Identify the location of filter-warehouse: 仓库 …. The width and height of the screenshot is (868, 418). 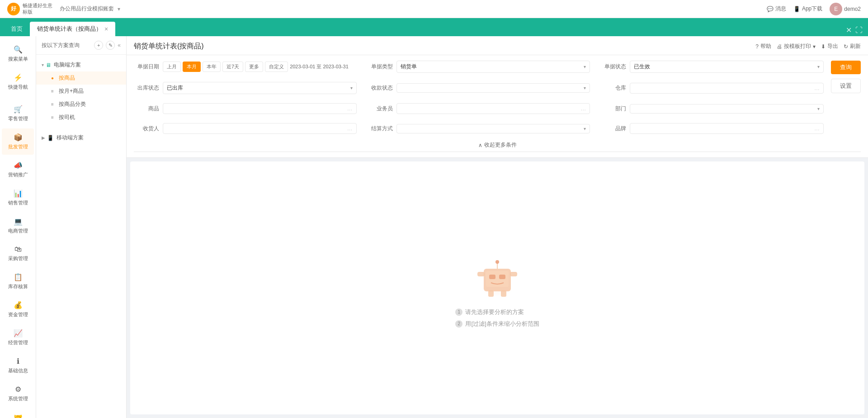
(712, 88).